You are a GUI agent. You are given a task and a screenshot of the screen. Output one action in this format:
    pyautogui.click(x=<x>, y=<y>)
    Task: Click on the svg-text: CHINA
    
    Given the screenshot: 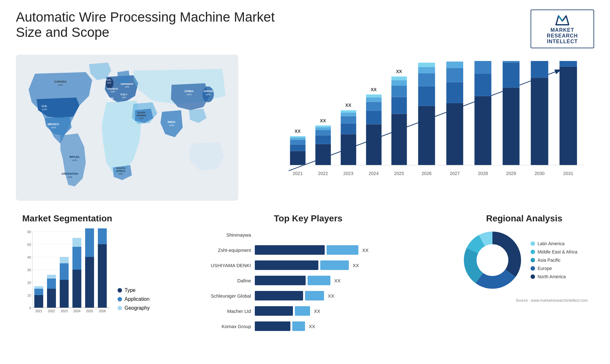 What is the action you would take?
    pyautogui.click(x=189, y=91)
    